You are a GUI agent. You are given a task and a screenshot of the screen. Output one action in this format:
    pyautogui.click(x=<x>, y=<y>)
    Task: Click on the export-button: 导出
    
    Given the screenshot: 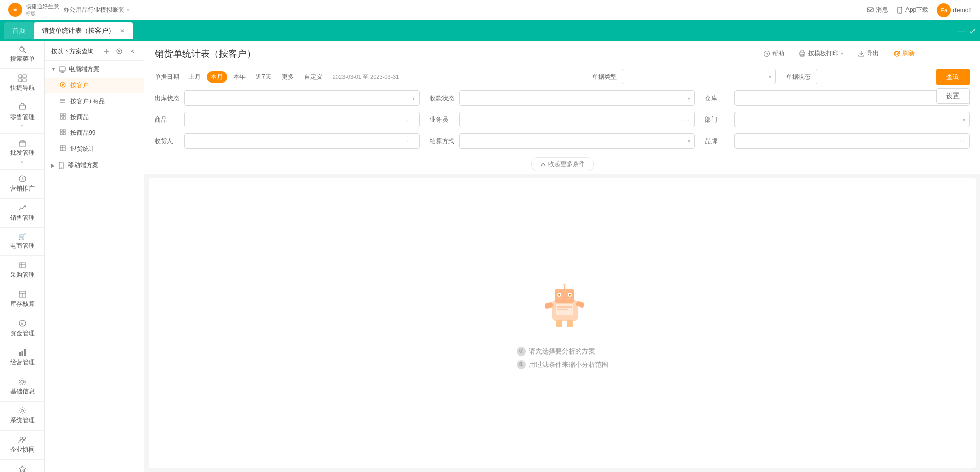 What is the action you would take?
    pyautogui.click(x=868, y=53)
    